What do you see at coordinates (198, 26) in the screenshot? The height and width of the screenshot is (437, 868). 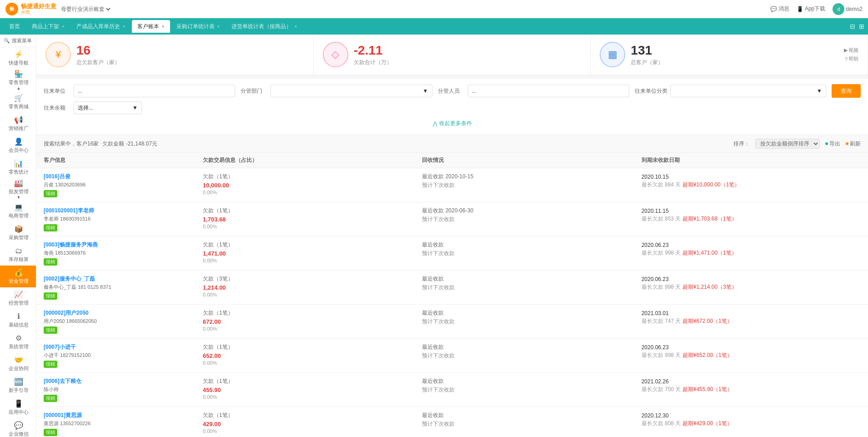 I see `tab-purchase-order: 采购订单统计表 ×` at bounding box center [198, 26].